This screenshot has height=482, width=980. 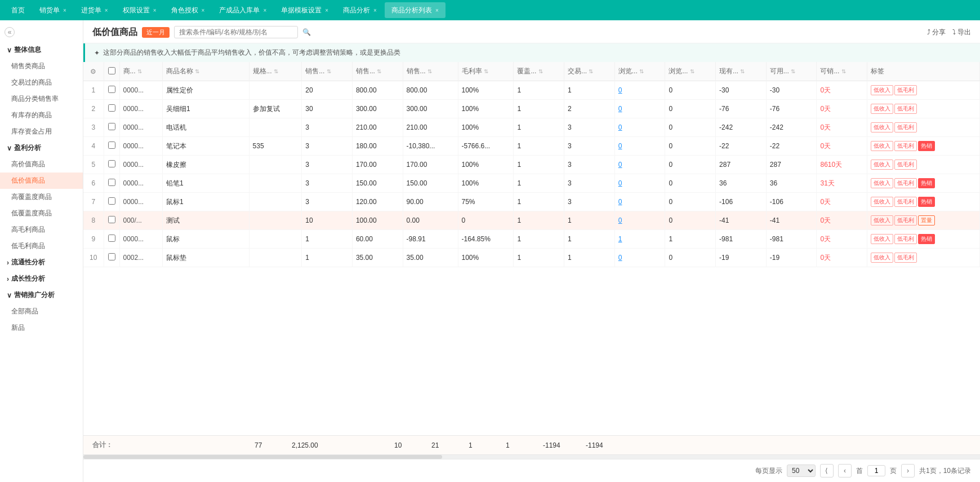 What do you see at coordinates (908, 471) in the screenshot?
I see `next-page-btn: ›` at bounding box center [908, 471].